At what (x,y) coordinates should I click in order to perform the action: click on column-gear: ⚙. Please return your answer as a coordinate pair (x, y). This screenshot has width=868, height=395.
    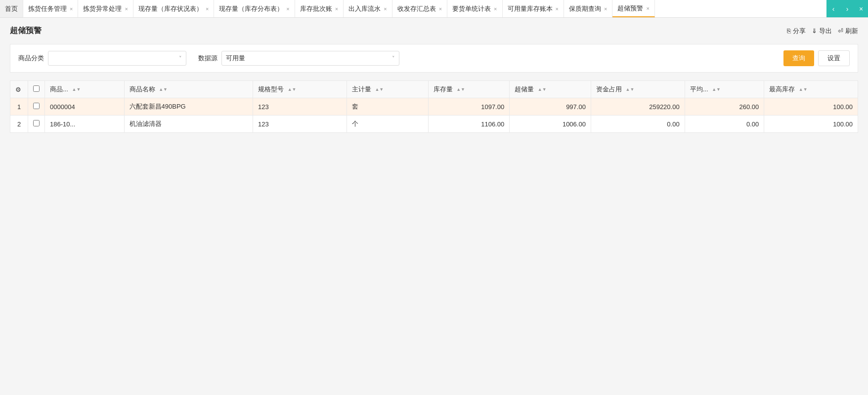
    Looking at the image, I should click on (19, 90).